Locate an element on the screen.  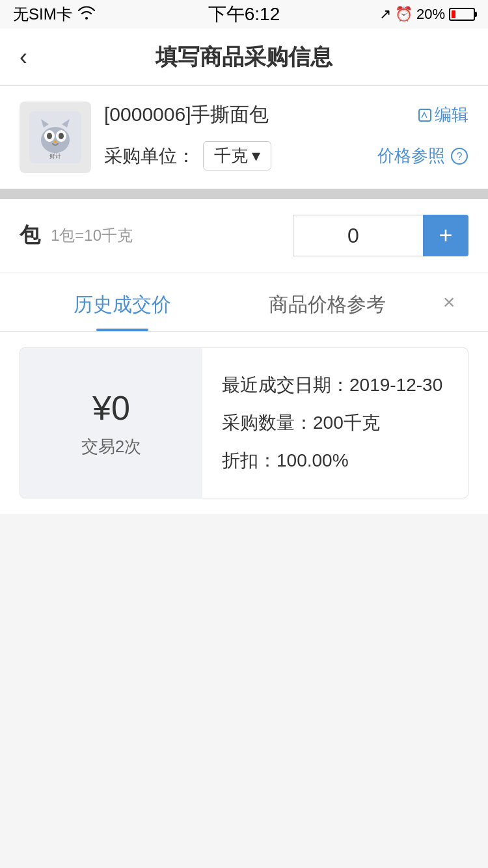
carrier-text: 无SIM卡 is located at coordinates (43, 14).